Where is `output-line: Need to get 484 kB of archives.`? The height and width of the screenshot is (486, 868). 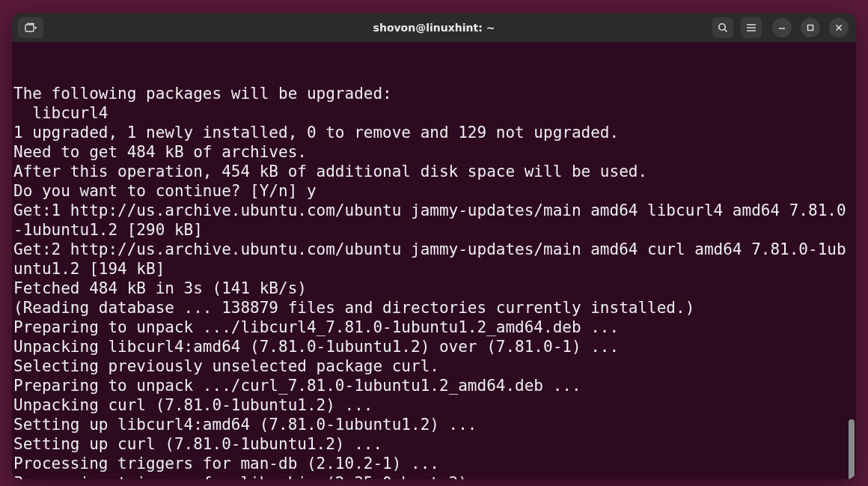 output-line: Need to get 484 kB of archives. is located at coordinates (434, 152).